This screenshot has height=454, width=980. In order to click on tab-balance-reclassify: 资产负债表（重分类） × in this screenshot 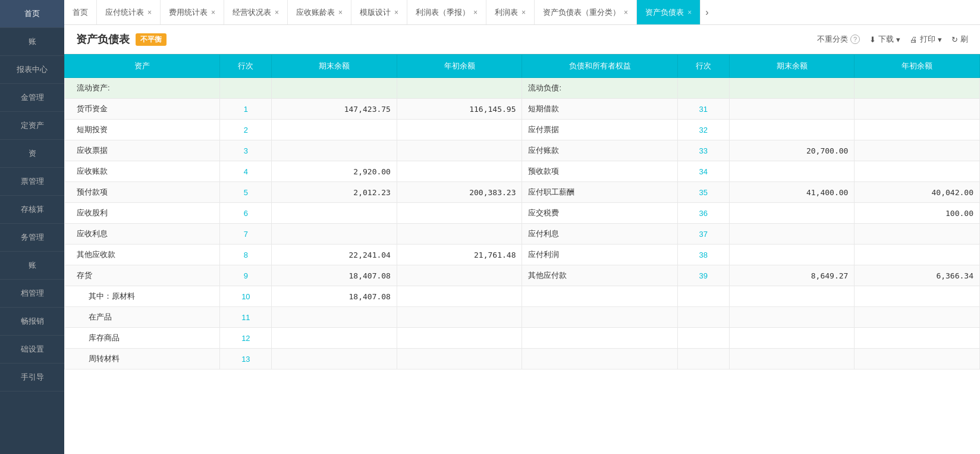, I will do `click(586, 12)`.